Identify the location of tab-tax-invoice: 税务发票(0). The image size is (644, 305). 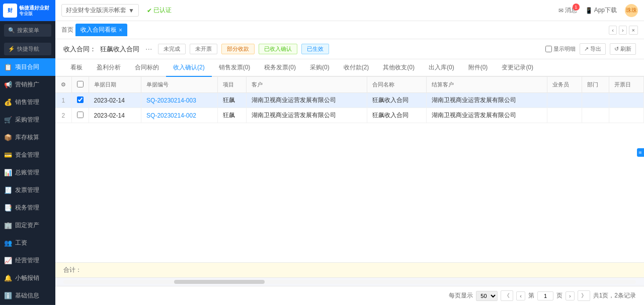
(280, 68).